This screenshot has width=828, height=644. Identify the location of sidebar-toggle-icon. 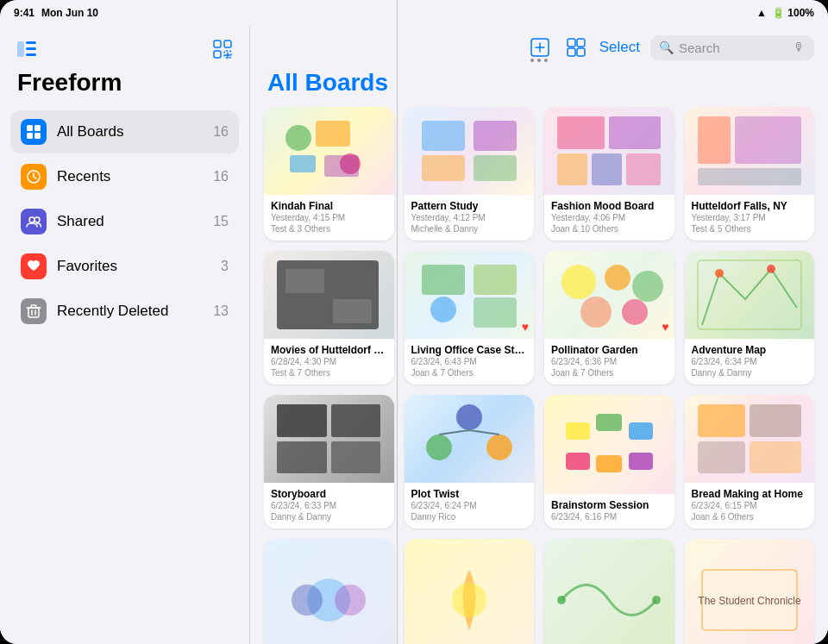
(27, 49).